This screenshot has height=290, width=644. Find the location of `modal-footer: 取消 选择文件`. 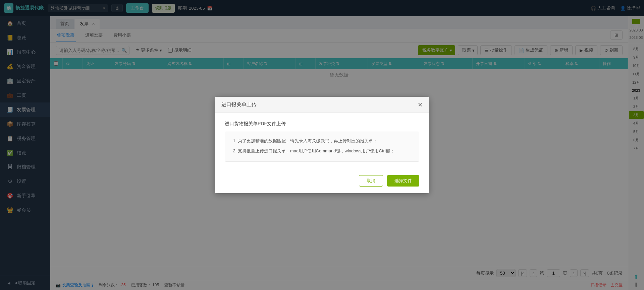

modal-footer: 取消 选择文件 is located at coordinates (322, 182).